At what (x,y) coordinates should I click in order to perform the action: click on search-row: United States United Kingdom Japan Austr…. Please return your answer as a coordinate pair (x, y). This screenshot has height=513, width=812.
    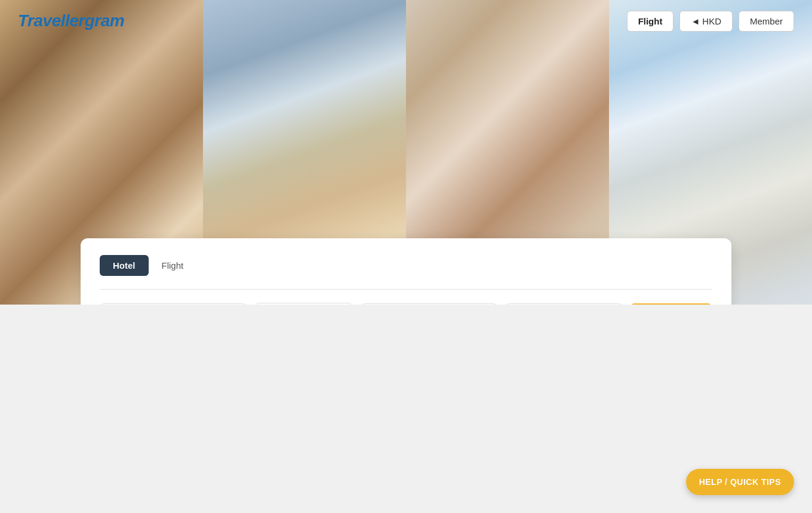
    Looking at the image, I should click on (406, 303).